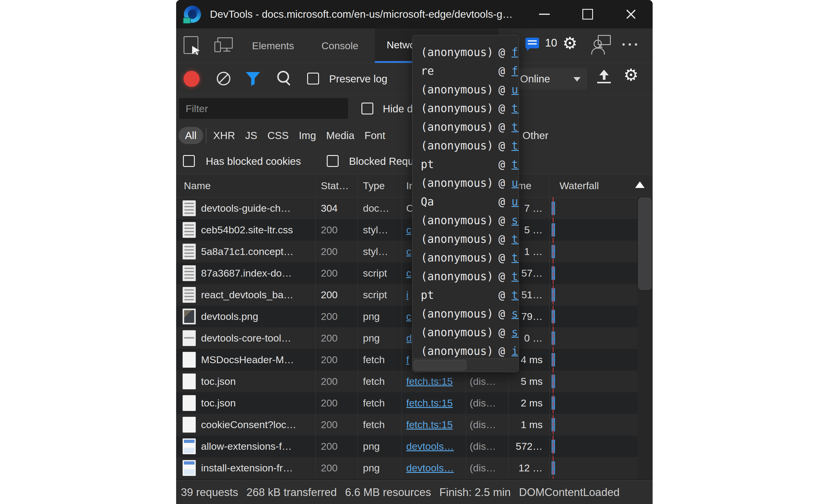 The width and height of the screenshot is (824, 504). I want to click on request-name: MSDocsHeader-M…, so click(258, 360).